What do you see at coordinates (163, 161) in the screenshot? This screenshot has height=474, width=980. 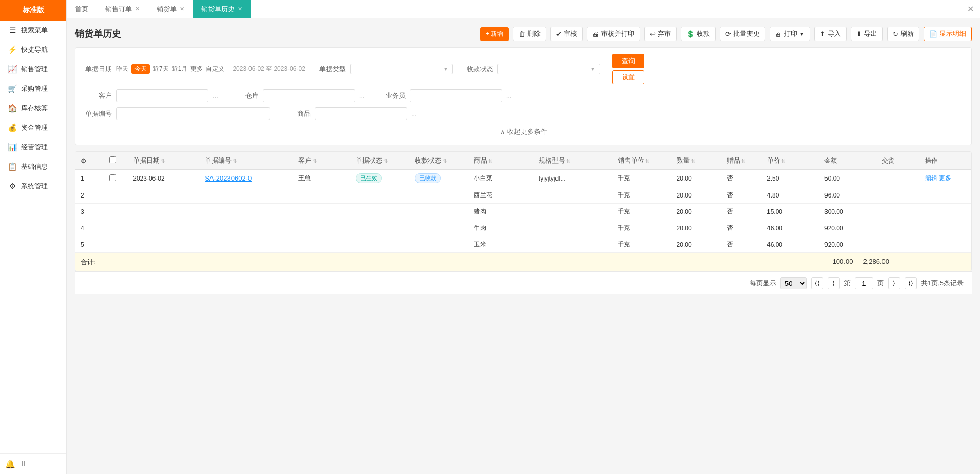 I see `date-sort-icon: ⇅` at bounding box center [163, 161].